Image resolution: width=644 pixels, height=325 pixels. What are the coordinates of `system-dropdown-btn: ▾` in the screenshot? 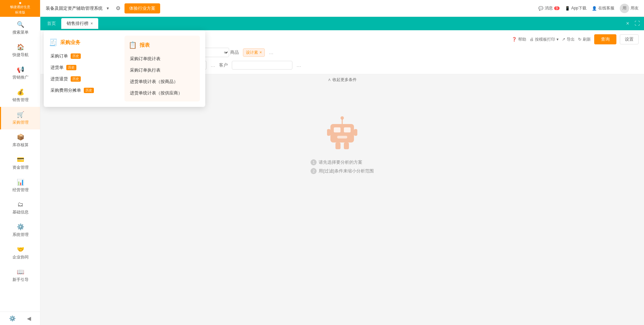 It's located at (108, 8).